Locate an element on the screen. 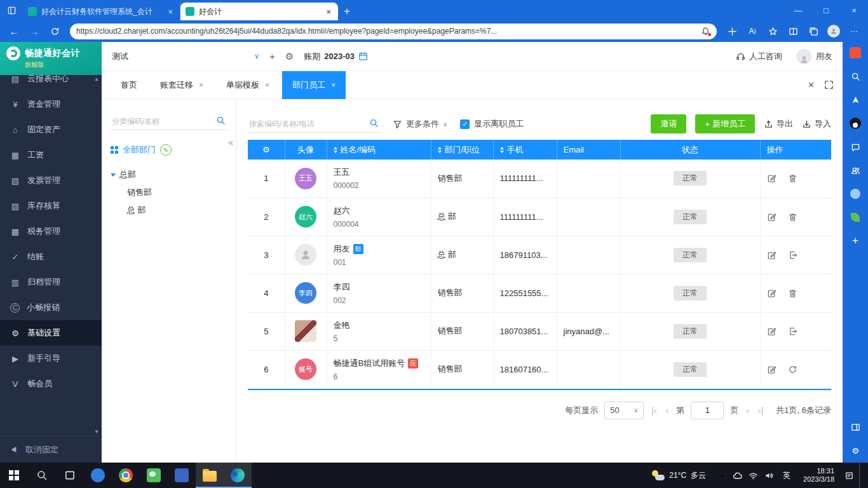 The width and height of the screenshot is (868, 488). browser-menu-icon: ··· is located at coordinates (854, 31).